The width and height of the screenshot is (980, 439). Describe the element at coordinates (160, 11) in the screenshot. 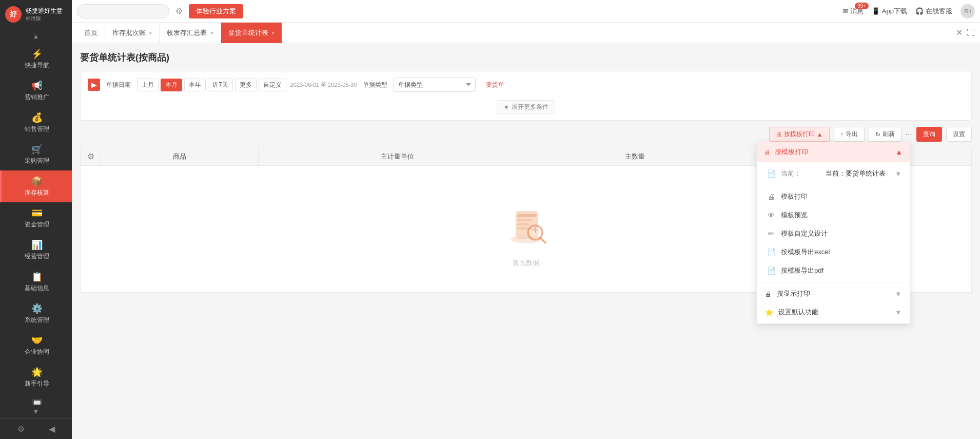

I see `topbar-left: ⚙ 体验行业方案` at that location.